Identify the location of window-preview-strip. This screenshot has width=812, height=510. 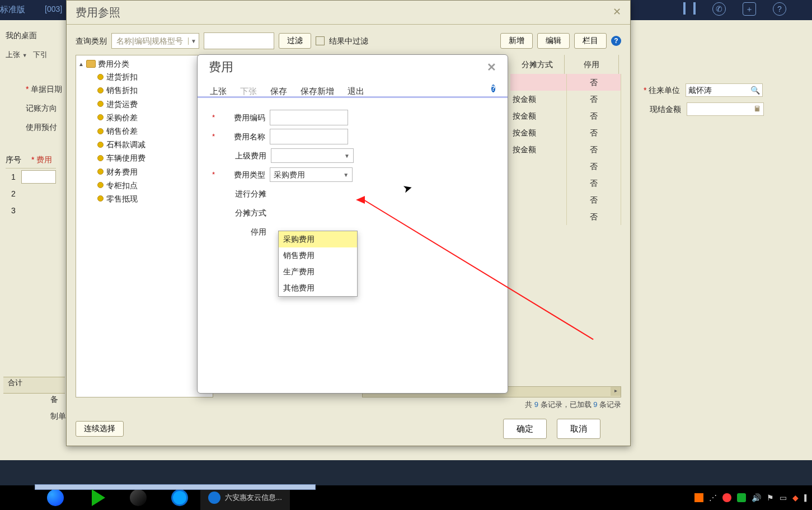
(175, 487).